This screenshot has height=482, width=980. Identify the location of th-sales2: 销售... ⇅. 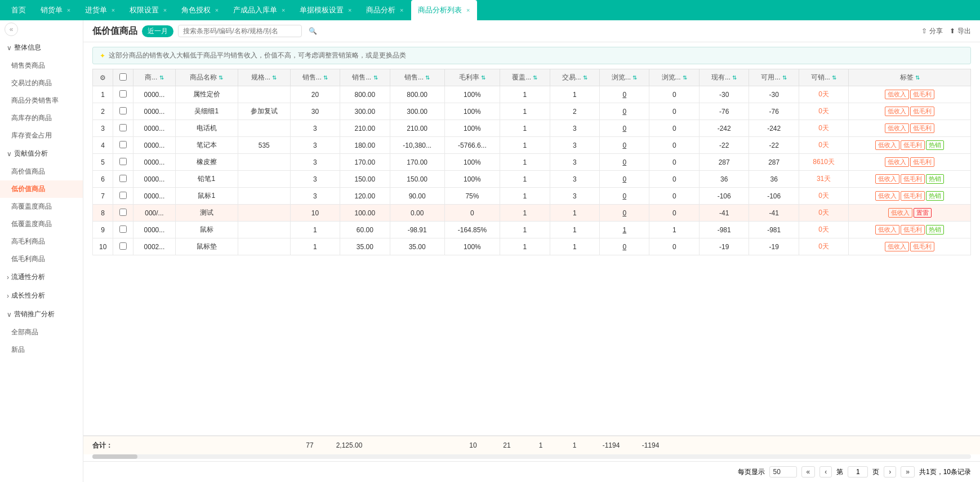
(365, 78).